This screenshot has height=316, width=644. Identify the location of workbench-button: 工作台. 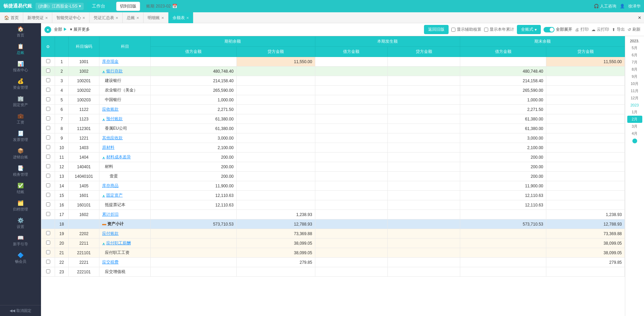
(98, 6).